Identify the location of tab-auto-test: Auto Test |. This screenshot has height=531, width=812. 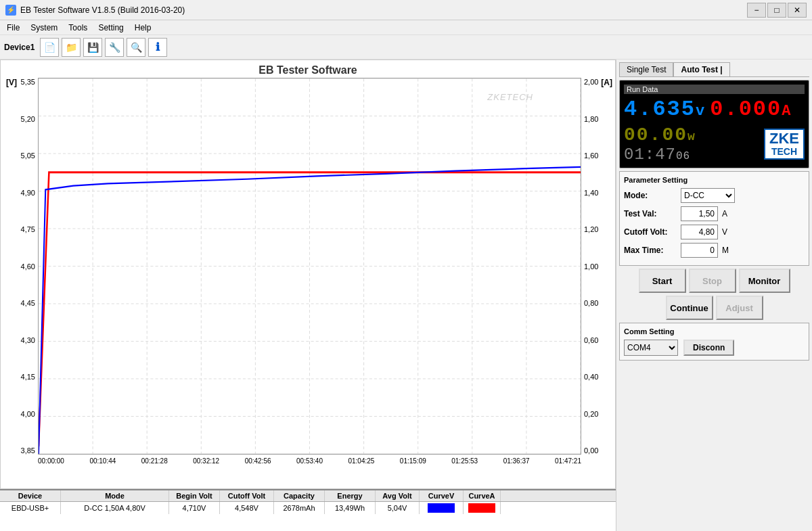
(701, 69).